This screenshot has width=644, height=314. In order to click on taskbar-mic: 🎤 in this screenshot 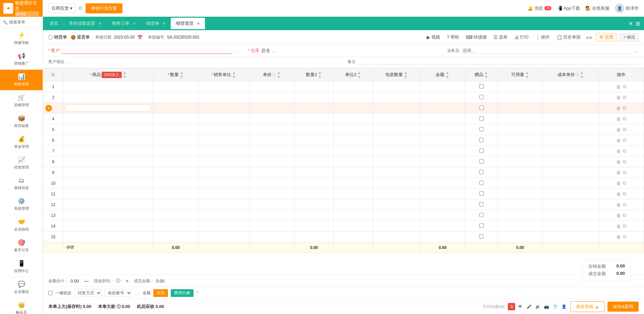, I will do `click(529, 307)`.